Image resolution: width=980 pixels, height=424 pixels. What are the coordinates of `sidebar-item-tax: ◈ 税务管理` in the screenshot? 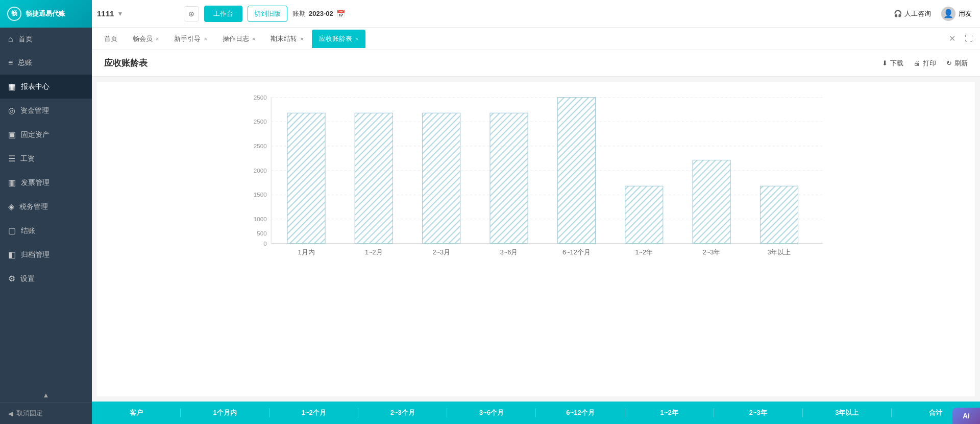 It's located at (46, 206).